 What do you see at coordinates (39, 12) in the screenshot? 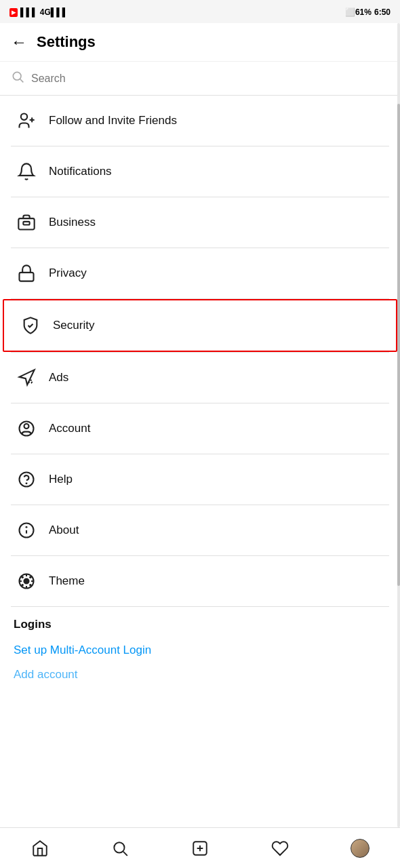
I see `status-left: ▶ ▌▌▌ 4G▌▌▌` at bounding box center [39, 12].